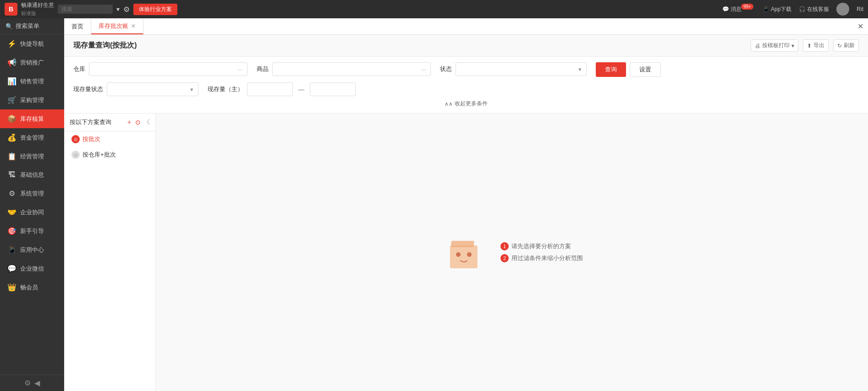 The width and height of the screenshot is (868, 391). I want to click on empty-tip-2: 2 用过滤条件来缩小分析范围, so click(542, 258).